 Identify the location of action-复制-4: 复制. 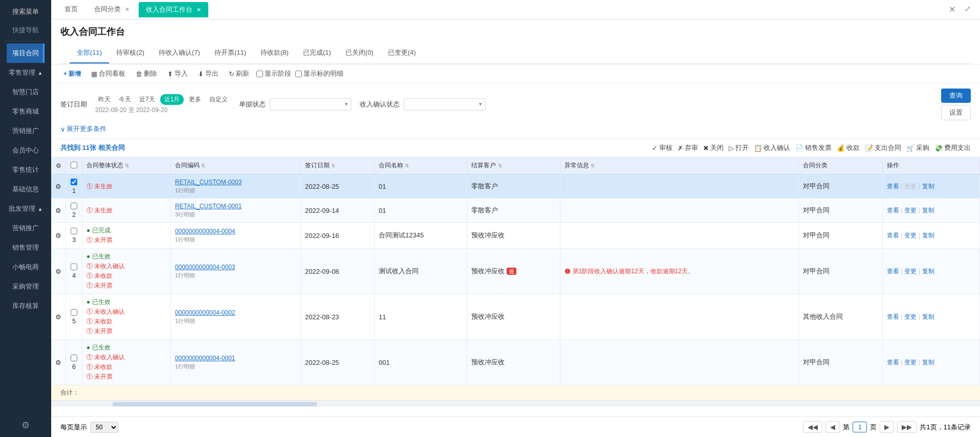
(928, 317).